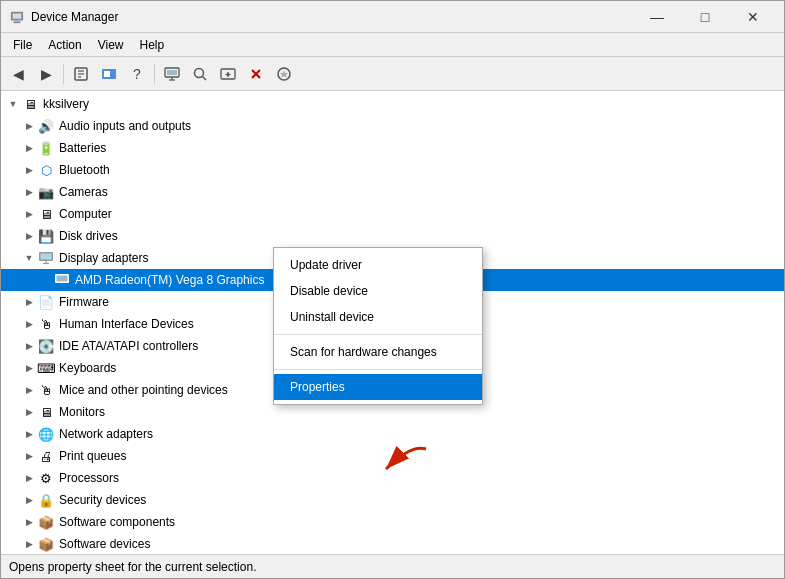 The width and height of the screenshot is (785, 579). I want to click on item-label: Display adapters, so click(104, 258).